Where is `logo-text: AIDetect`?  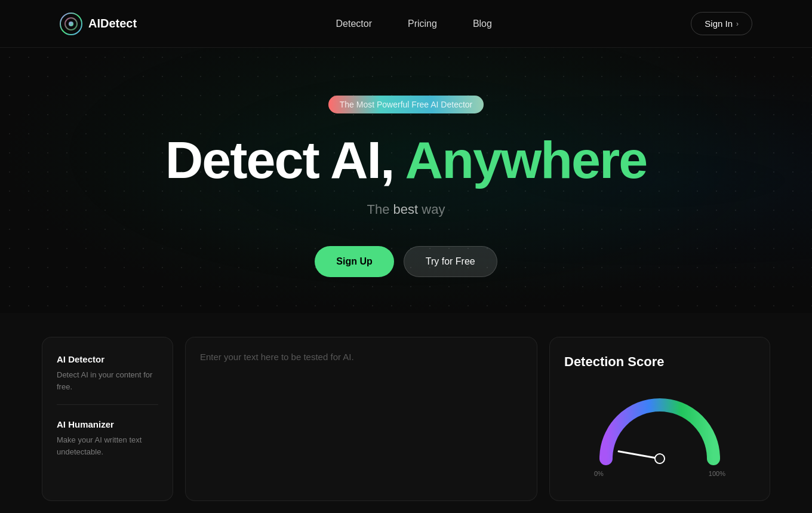 logo-text: AIDetect is located at coordinates (112, 24).